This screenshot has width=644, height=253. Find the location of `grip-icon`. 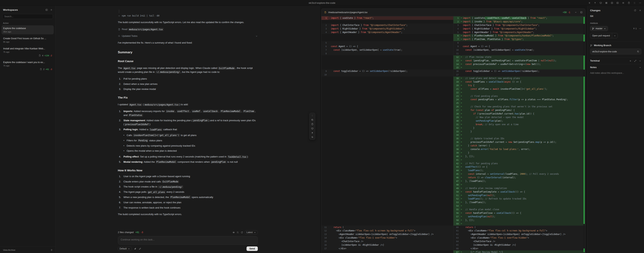

grip-icon is located at coordinates (634, 3).